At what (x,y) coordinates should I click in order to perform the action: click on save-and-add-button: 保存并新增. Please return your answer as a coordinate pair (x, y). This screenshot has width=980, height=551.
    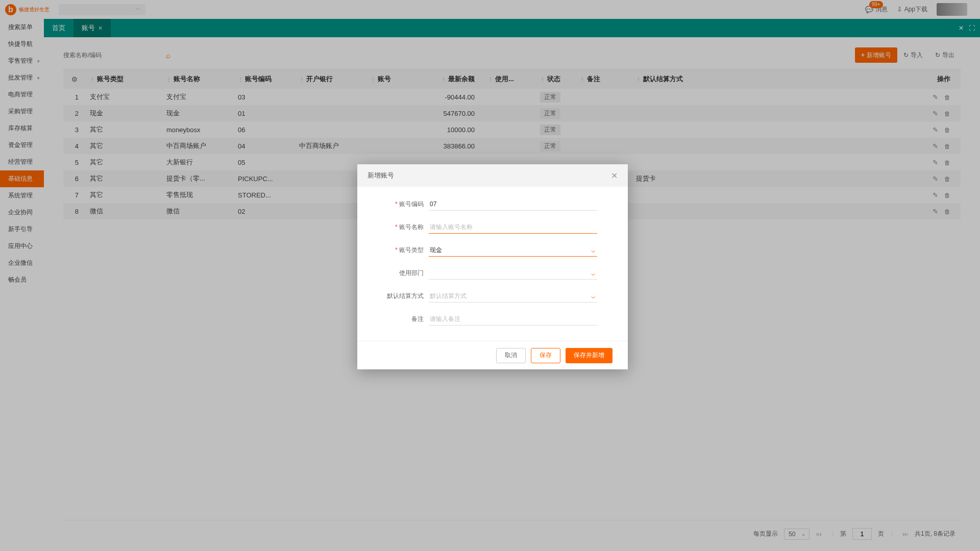
    Looking at the image, I should click on (589, 356).